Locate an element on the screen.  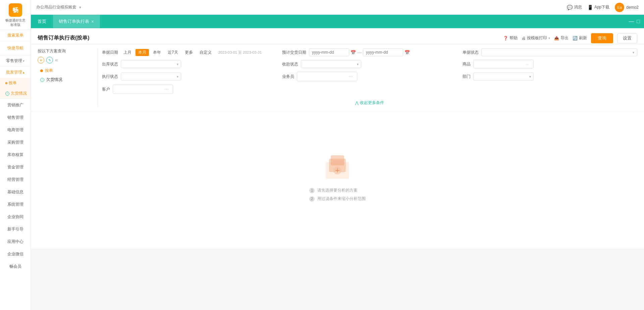
sidebar-item-operations: 经营管理 is located at coordinates (15, 180).